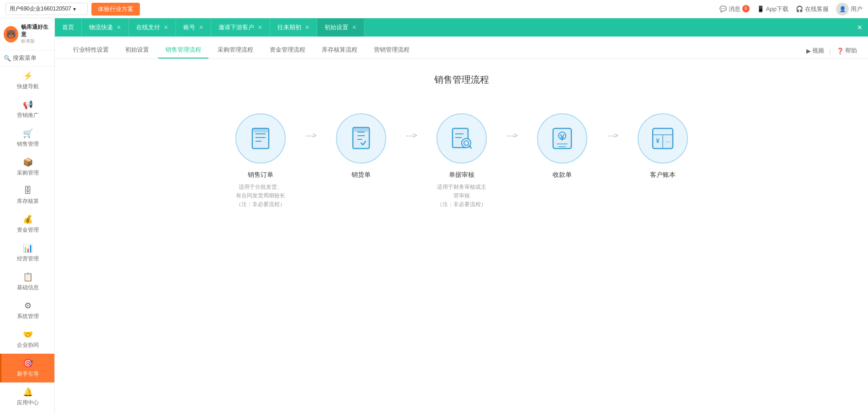 Image resolution: width=868 pixels, height=414 pixels. What do you see at coordinates (289, 27) in the screenshot?
I see `nav-tab-label: 往来期初` at bounding box center [289, 27].